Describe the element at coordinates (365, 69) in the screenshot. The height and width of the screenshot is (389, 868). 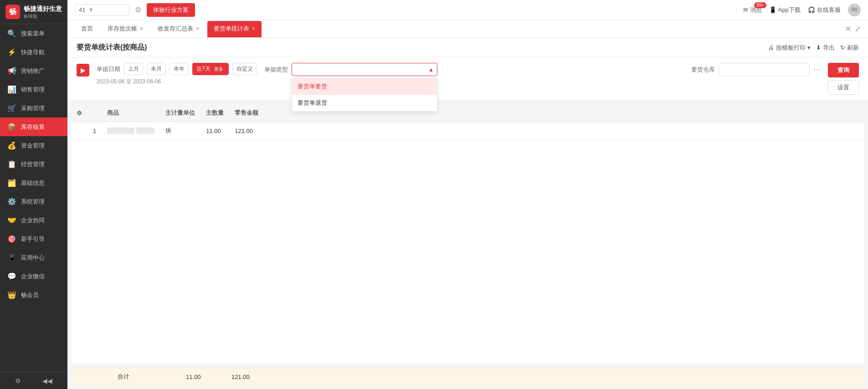
I see `type-dropdown-input` at that location.